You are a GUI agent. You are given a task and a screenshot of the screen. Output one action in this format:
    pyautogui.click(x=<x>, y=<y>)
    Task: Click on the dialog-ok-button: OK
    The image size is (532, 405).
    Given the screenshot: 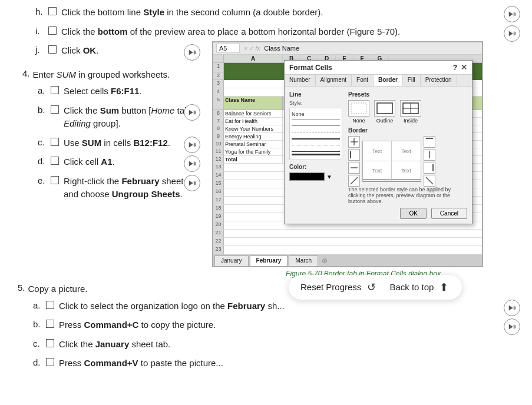 What is the action you would take?
    pyautogui.click(x=413, y=213)
    